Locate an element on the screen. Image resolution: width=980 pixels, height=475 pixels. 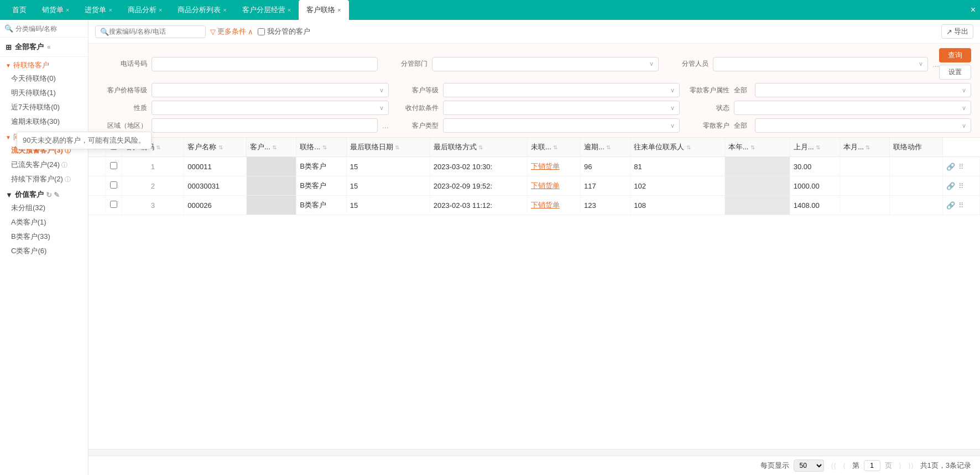
filter-gender-select: ∨ is located at coordinates (270, 108).